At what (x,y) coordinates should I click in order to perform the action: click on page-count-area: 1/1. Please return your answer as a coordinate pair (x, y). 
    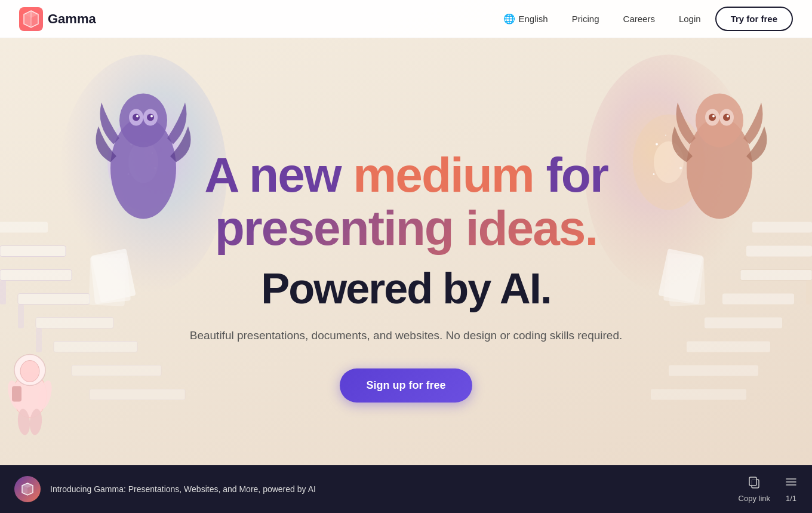
    Looking at the image, I should click on (791, 489).